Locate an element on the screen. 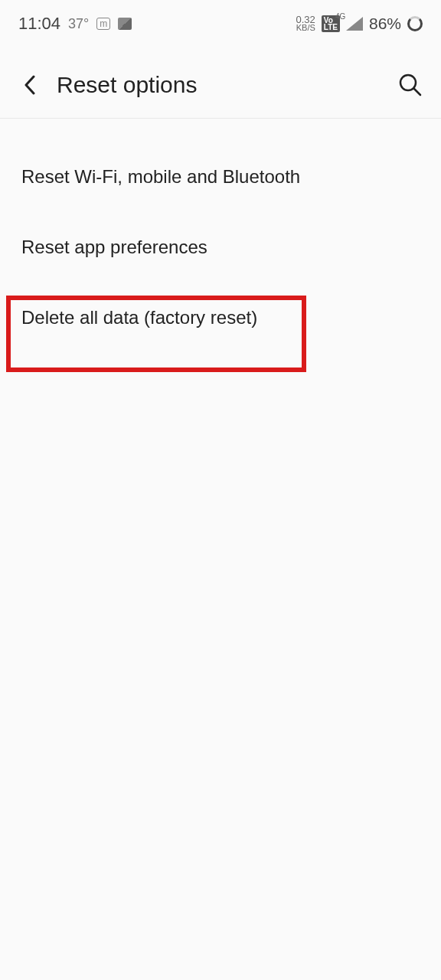  option-label: Reset app preferences is located at coordinates (115, 247).